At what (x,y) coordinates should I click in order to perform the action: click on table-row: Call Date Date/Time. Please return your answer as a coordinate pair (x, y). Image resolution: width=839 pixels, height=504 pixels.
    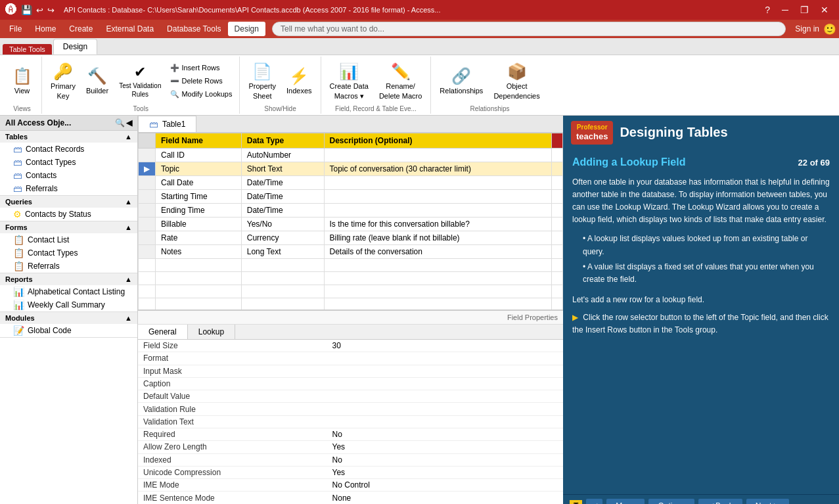
    Looking at the image, I should click on (351, 183).